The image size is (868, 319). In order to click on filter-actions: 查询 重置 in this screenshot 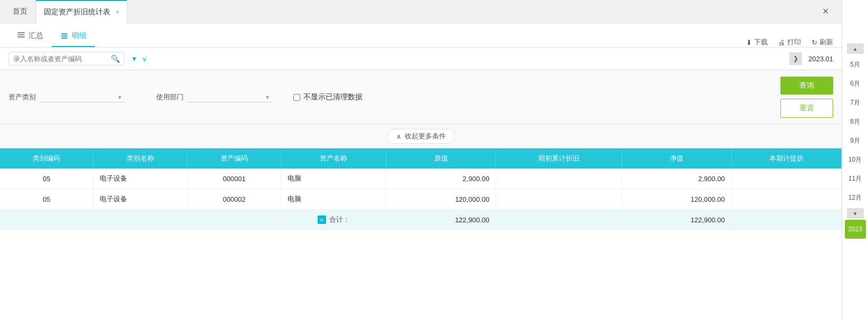, I will do `click(807, 97)`.